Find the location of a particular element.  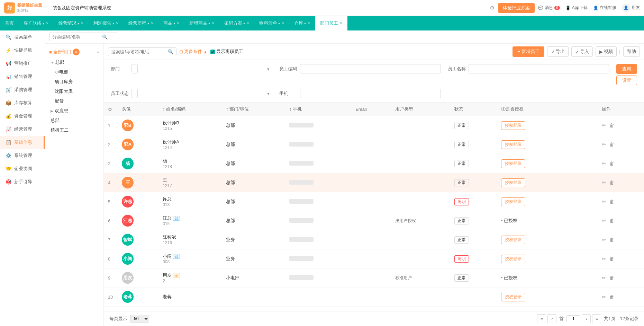

sidebar-item-marketing: 📢 营销推广 is located at coordinates (22, 63).